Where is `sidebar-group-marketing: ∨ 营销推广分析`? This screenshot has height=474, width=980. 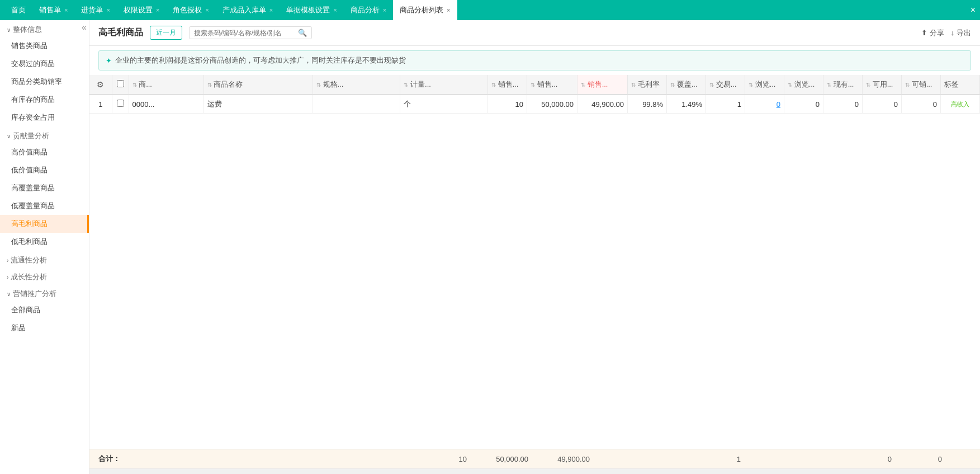 sidebar-group-marketing: ∨ 营销推广分析 is located at coordinates (45, 293).